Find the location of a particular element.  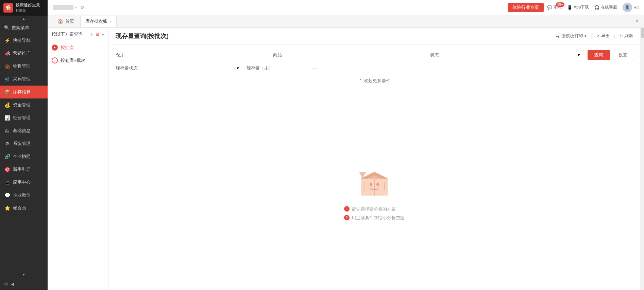

scheme-by-warehouse-batch: ○ 按仓库+批次 is located at coordinates (78, 60).